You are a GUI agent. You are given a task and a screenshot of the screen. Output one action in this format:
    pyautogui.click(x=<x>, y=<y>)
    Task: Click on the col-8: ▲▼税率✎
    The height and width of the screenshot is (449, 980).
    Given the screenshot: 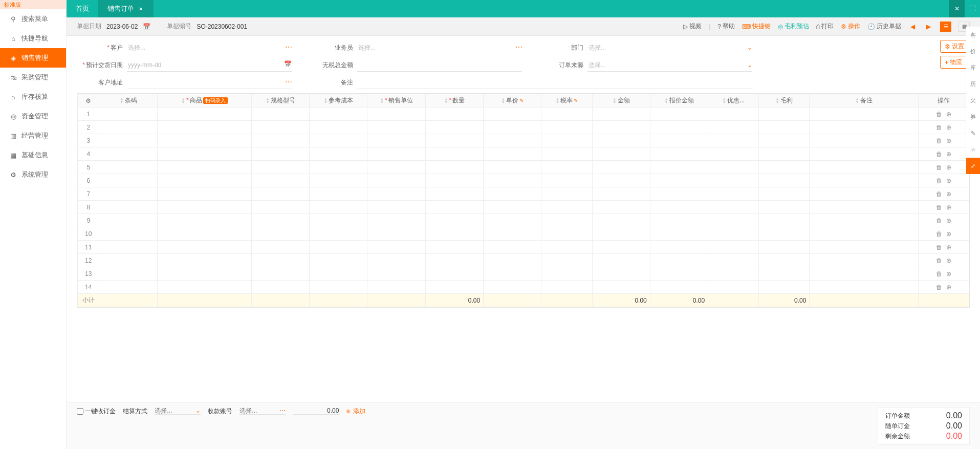 What is the action you would take?
    pyautogui.click(x=567, y=101)
    